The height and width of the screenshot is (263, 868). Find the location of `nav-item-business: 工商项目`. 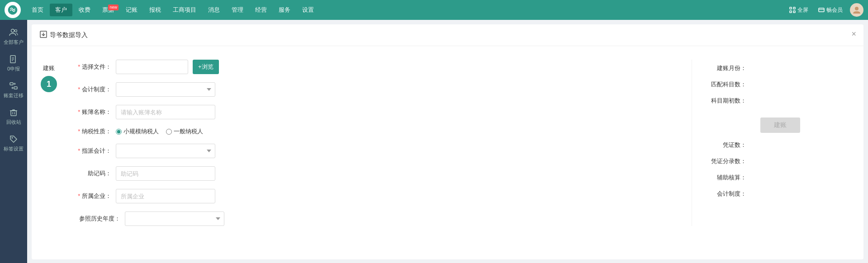

nav-item-business: 工商项目 is located at coordinates (185, 10).